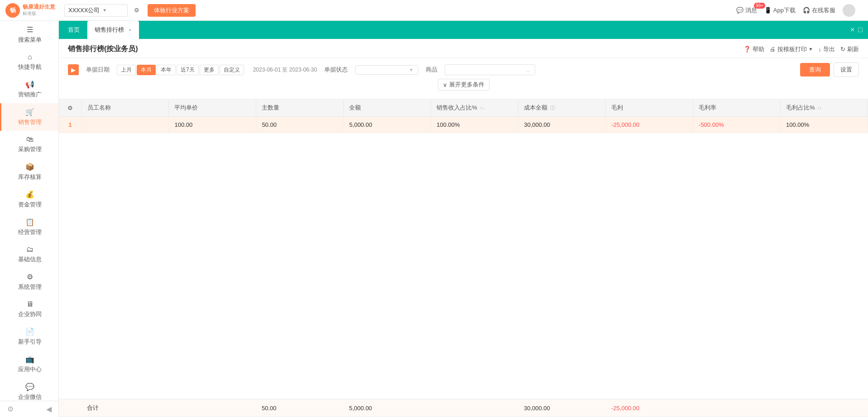 This screenshot has width=868, height=417. What do you see at coordinates (70, 125) in the screenshot?
I see `cell-rank: 1` at bounding box center [70, 125].